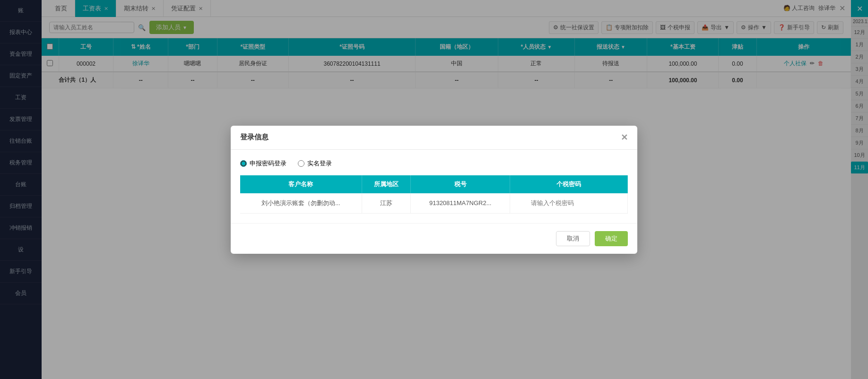 The height and width of the screenshot is (379, 868). Describe the element at coordinates (386, 203) in the screenshot. I see `client-region-cell: 江苏` at that location.